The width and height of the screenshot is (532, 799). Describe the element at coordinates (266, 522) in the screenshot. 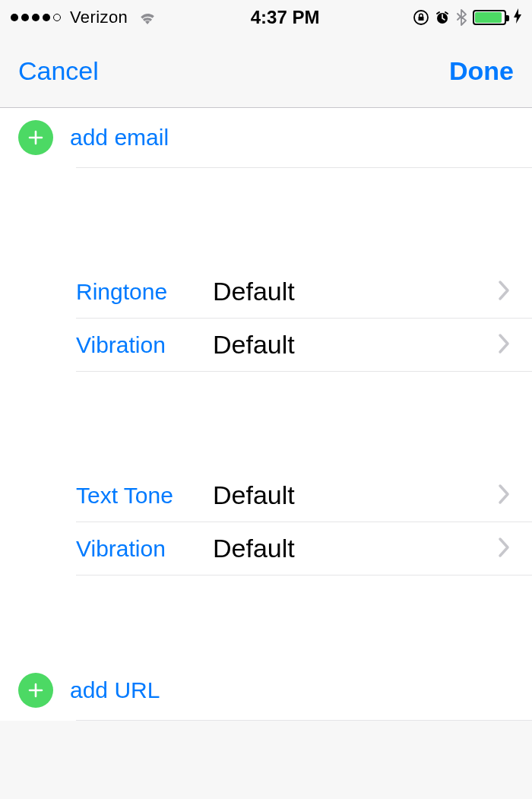

I see `texttone-group: Text Tone Default Vibration Default` at that location.